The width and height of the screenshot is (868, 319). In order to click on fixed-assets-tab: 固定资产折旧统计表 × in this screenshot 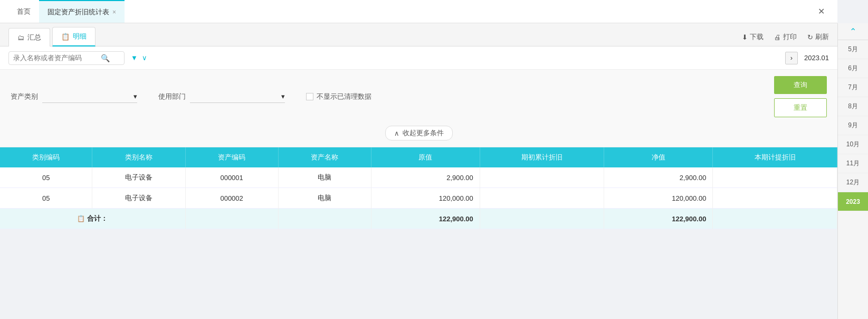, I will do `click(82, 12)`.